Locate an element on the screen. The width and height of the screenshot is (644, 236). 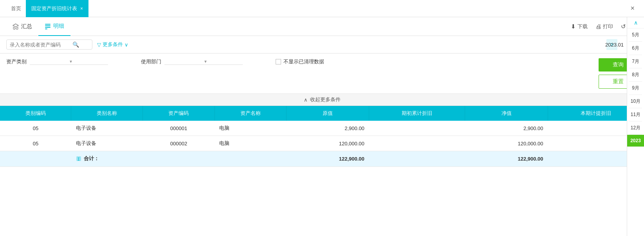
search-bar: 🔍 ▽ 更多条件 ∨ > 2023.01 is located at coordinates (322, 45).